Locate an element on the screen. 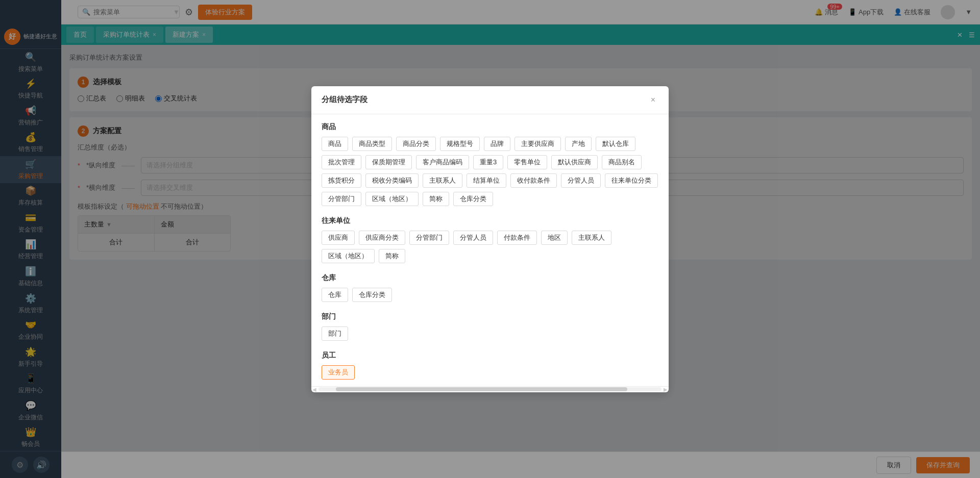 Image resolution: width=980 pixels, height=478 pixels. field-tag: 客户商品编码 is located at coordinates (443, 162).